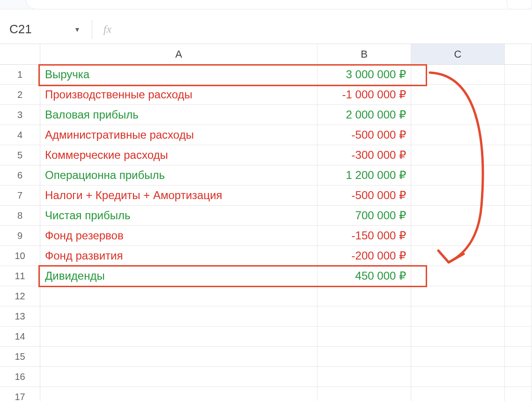  I want to click on cell-C15, so click(458, 357).